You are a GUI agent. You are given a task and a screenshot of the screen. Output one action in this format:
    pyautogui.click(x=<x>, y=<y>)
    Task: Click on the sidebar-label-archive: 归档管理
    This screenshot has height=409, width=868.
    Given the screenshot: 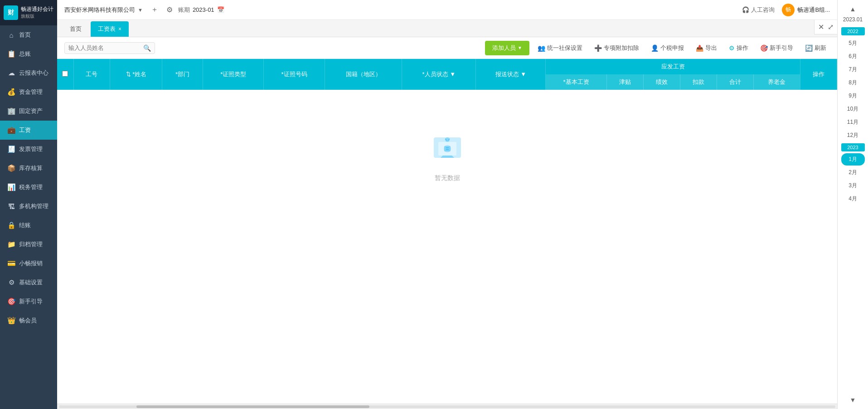 What is the action you would take?
    pyautogui.click(x=31, y=244)
    